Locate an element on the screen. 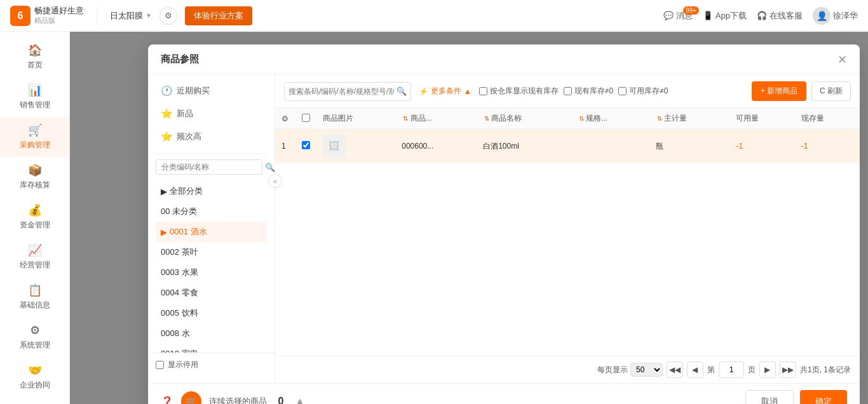 This screenshot has width=868, height=404. trial-button: 体验行业方案 is located at coordinates (219, 16).